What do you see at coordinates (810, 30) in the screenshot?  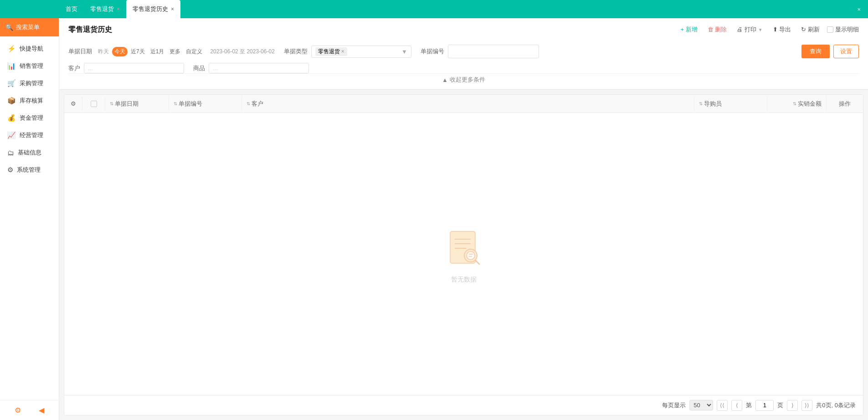 I see `refresh-button: ↻ 刷新` at bounding box center [810, 30].